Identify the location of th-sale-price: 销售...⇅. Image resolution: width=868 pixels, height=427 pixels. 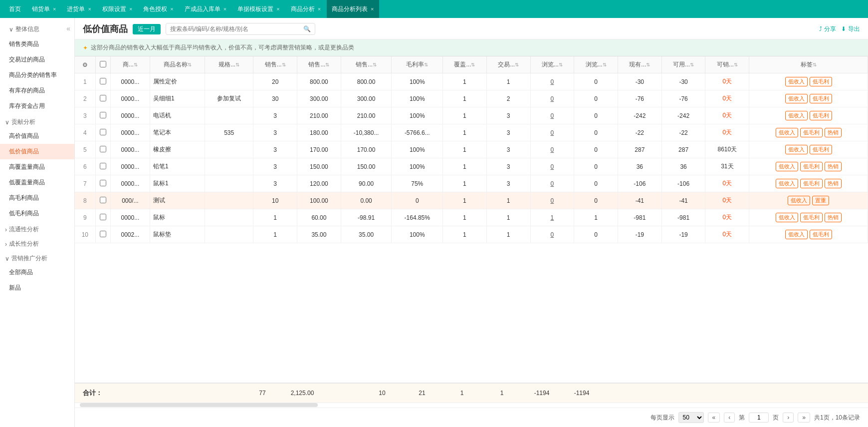
(319, 65).